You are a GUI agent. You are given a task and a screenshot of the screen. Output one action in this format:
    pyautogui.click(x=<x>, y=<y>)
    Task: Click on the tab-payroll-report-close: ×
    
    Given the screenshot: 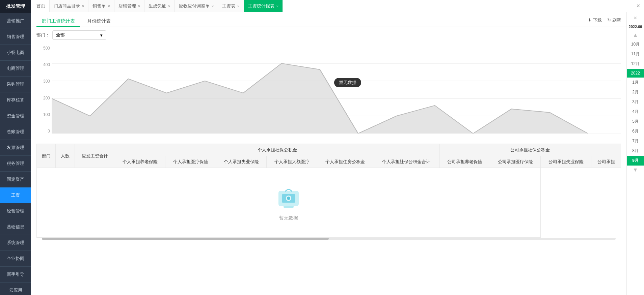 What is the action you would take?
    pyautogui.click(x=277, y=6)
    